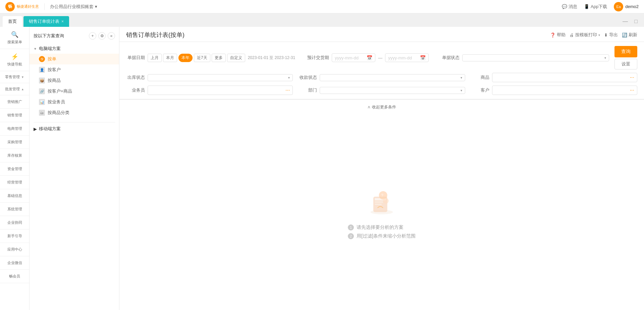 This screenshot has width=644, height=310. What do you see at coordinates (74, 81) in the screenshot?
I see `scheme-item-by-product: 📦 按商品` at bounding box center [74, 81].